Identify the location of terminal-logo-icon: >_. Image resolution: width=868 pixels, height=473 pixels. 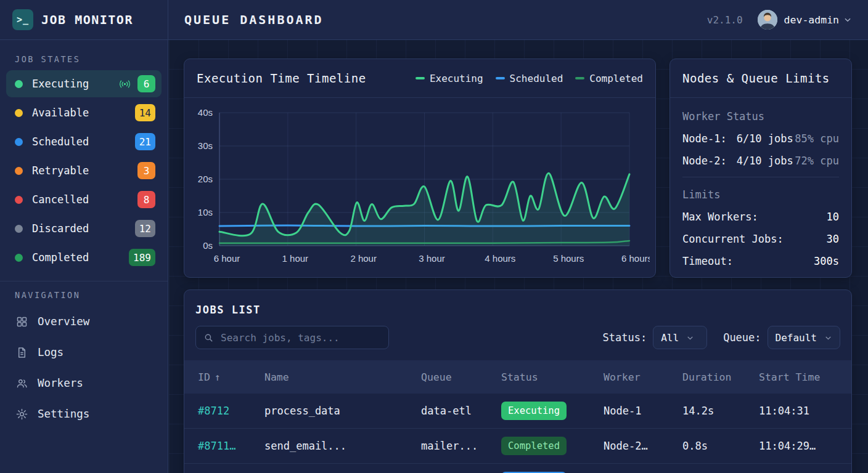
(23, 20).